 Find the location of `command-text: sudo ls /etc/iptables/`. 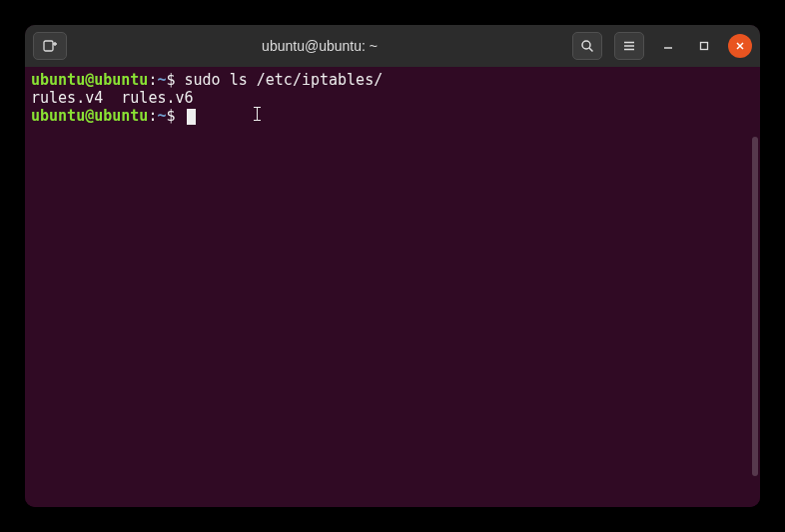

command-text: sudo ls /etc/iptables/ is located at coordinates (280, 80).